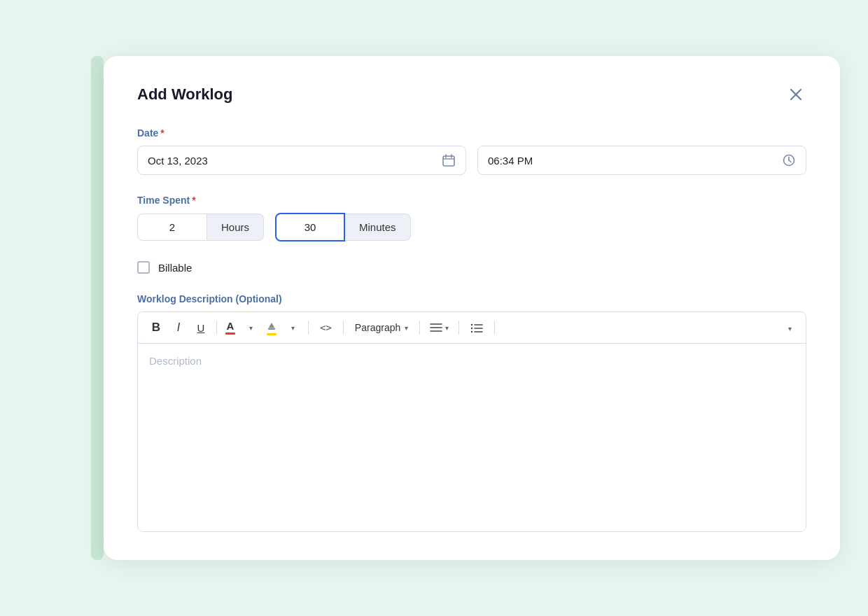 This screenshot has width=868, height=616. Describe the element at coordinates (272, 335) in the screenshot. I see `highlight-yellow-bar` at that location.